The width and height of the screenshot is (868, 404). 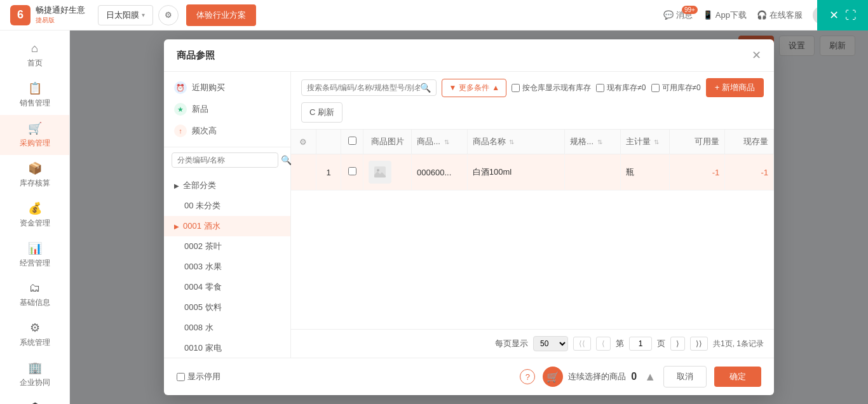 What do you see at coordinates (593, 142) in the screenshot?
I see `table-col-spec: 规格... ⇅` at bounding box center [593, 142].